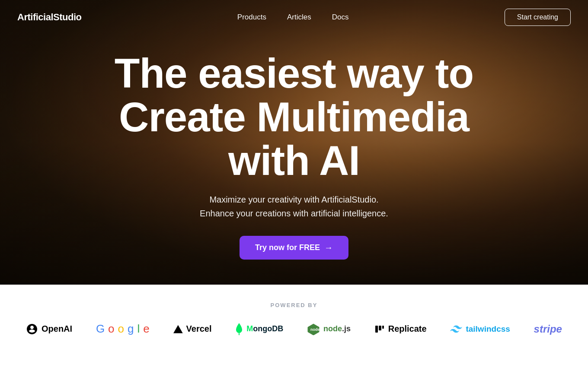  Describe the element at coordinates (294, 305) in the screenshot. I see `powered-by-label: POWERED BY` at that location.